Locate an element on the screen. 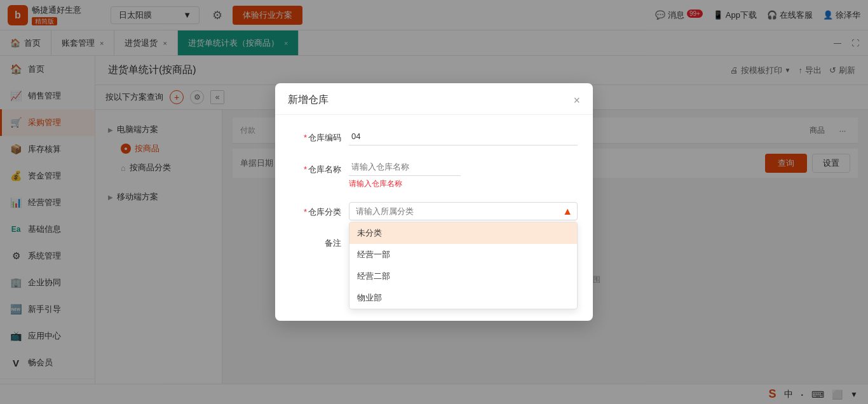 This screenshot has height=404, width=868. code-input is located at coordinates (463, 137).